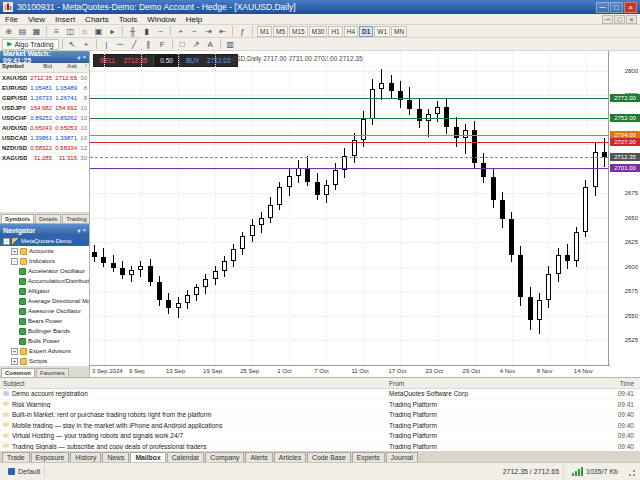 This screenshot has width=640, height=480. What do you see at coordinates (620, 20) in the screenshot?
I see `child-restore-button: □` at bounding box center [620, 20].